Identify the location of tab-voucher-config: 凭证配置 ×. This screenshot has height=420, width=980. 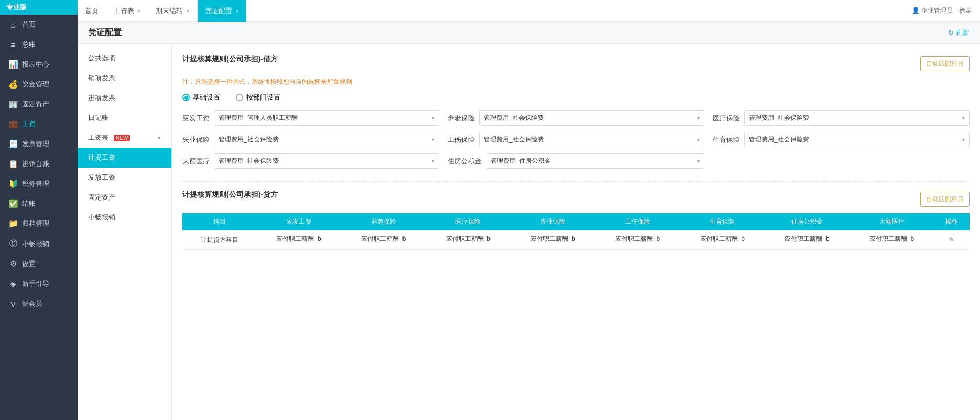
(222, 11).